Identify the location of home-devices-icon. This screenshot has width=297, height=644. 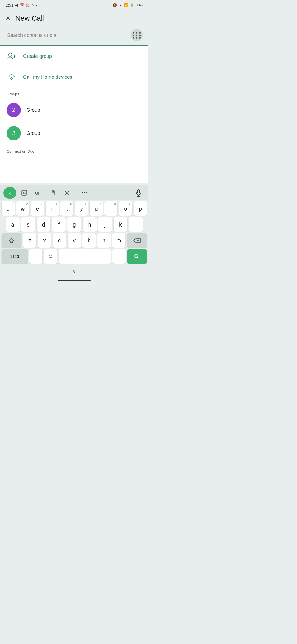
(12, 77).